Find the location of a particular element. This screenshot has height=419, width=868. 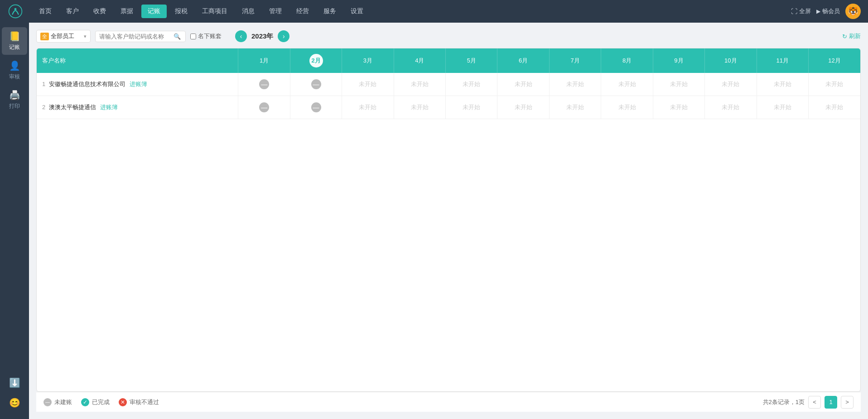

nav-invoice: 票据 is located at coordinates (127, 11).